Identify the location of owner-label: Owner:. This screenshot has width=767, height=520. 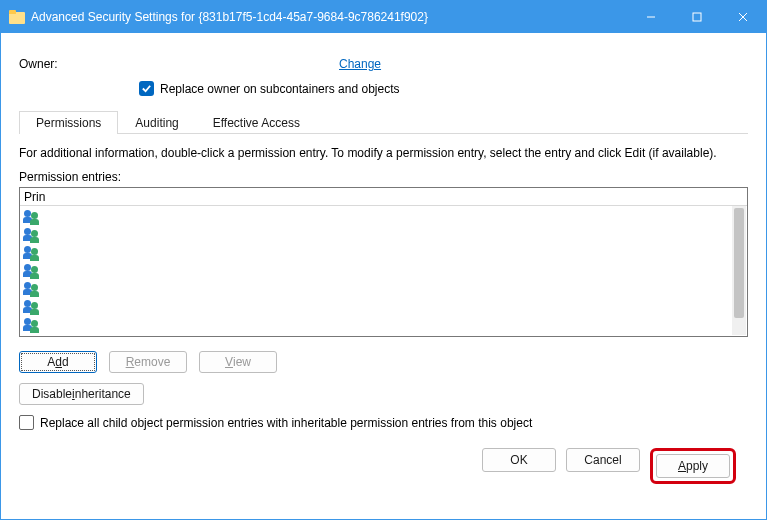
(179, 64).